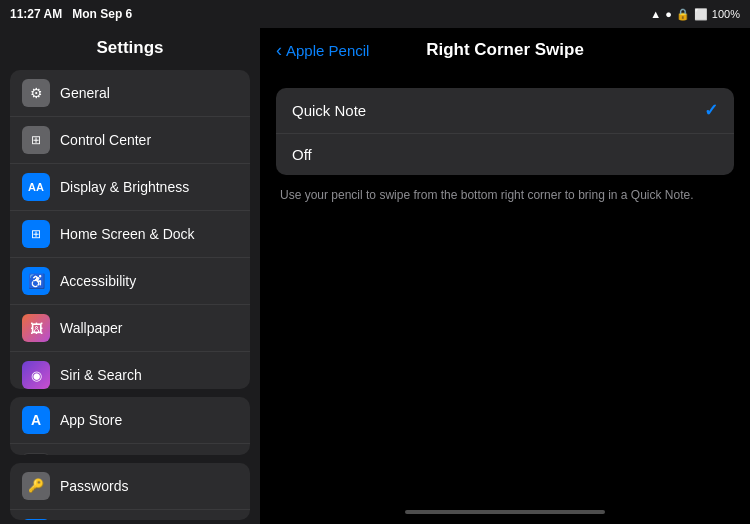  I want to click on back-chevron-icon: ‹, so click(279, 50).